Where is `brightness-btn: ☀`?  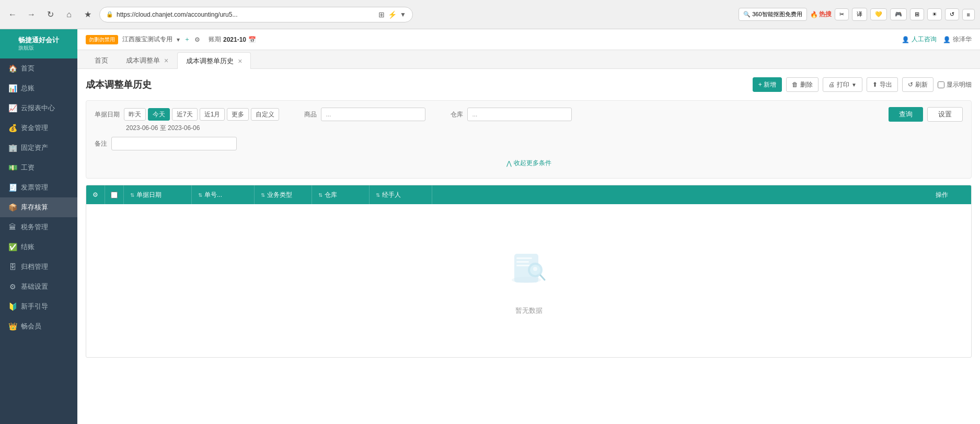 brightness-btn: ☀ is located at coordinates (935, 15).